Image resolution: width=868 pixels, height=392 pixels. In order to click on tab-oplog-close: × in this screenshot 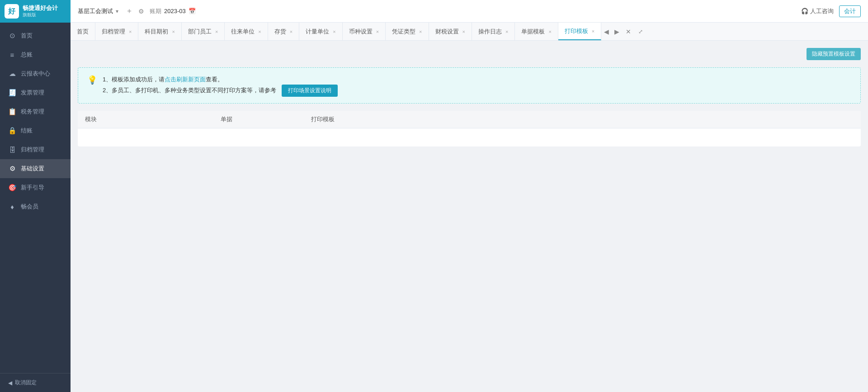, I will do `click(507, 32)`.